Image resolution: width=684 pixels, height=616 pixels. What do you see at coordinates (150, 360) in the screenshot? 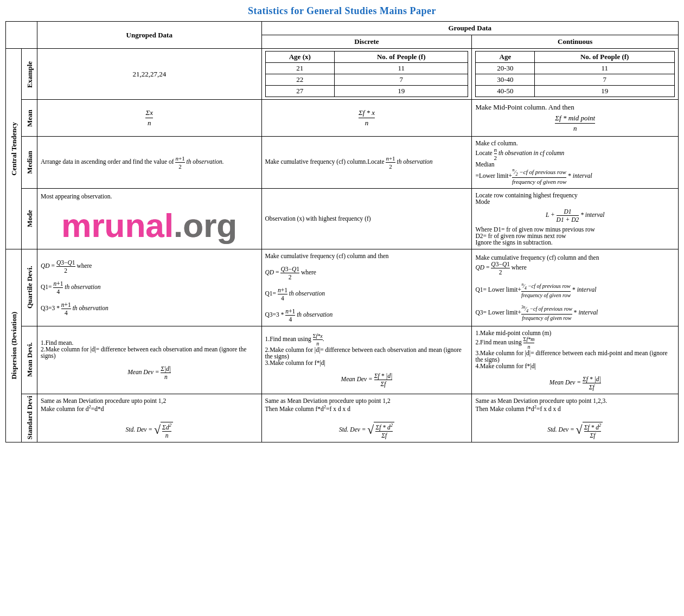
I see `mean-devi-ungrouped: 1.Find mean. 2.Make column for |d|= diff…` at bounding box center [150, 360].